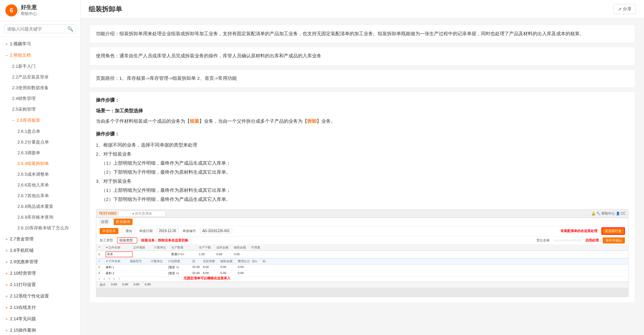  What do you see at coordinates (119, 247) in the screenshot?
I see `col-parent: ✦父件名称` at bounding box center [119, 247].